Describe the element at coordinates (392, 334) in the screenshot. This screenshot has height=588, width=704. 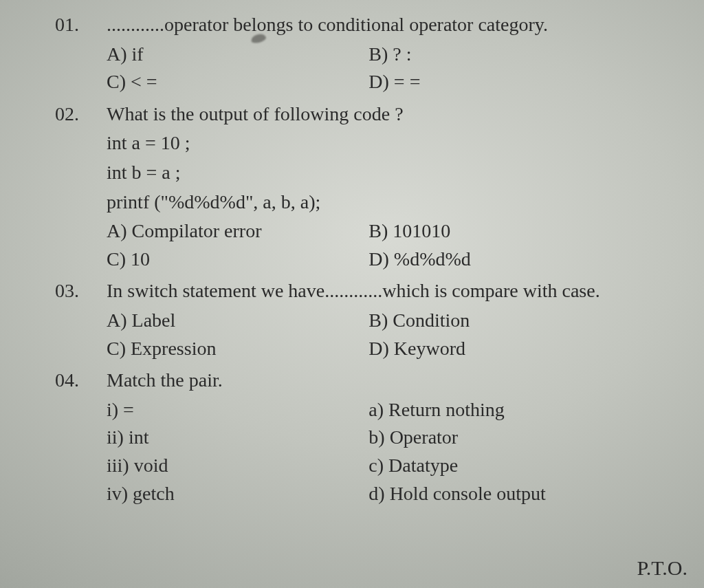
I see `options: A) Label B) Condition C) Expression D) K…` at that location.